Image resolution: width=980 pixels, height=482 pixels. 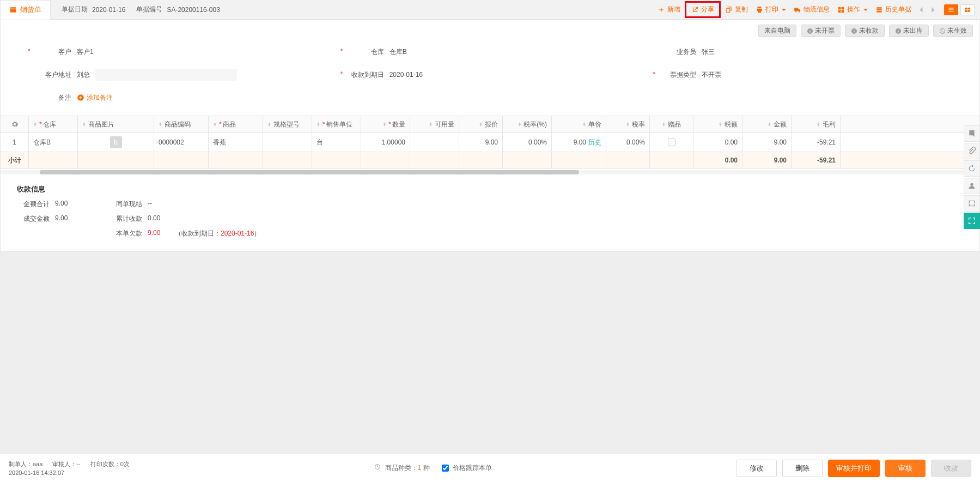 I want to click on price-history-link: 历史, so click(x=595, y=143).